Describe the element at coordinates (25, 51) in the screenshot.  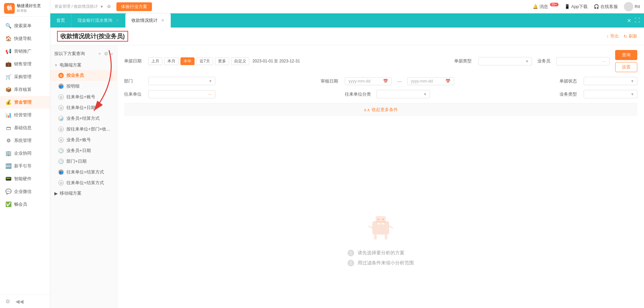
I see `sidebar-item-marketing: 📢营销推广` at that location.